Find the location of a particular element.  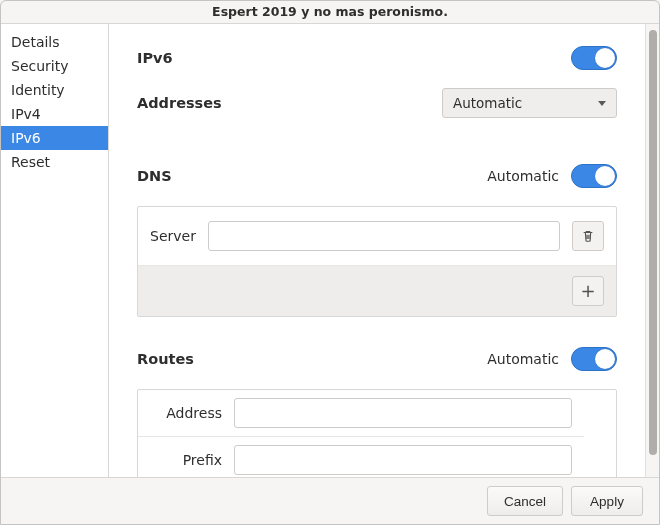

dns-add-row: + is located at coordinates (377, 290).